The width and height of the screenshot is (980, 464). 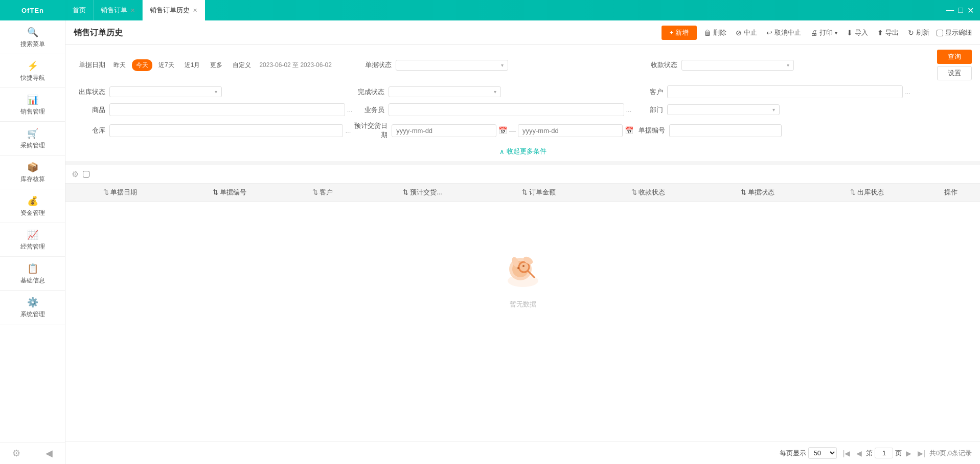 What do you see at coordinates (80, 10) in the screenshot?
I see `tab-home: 首页` at bounding box center [80, 10].